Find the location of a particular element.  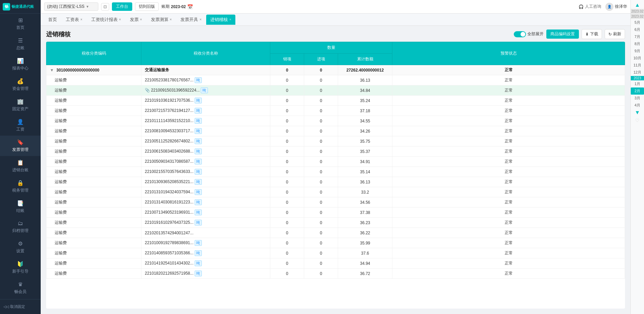

table-row: 运输费 22101910361921707536... 吨 0 0 35.24 … is located at coordinates (336, 101).